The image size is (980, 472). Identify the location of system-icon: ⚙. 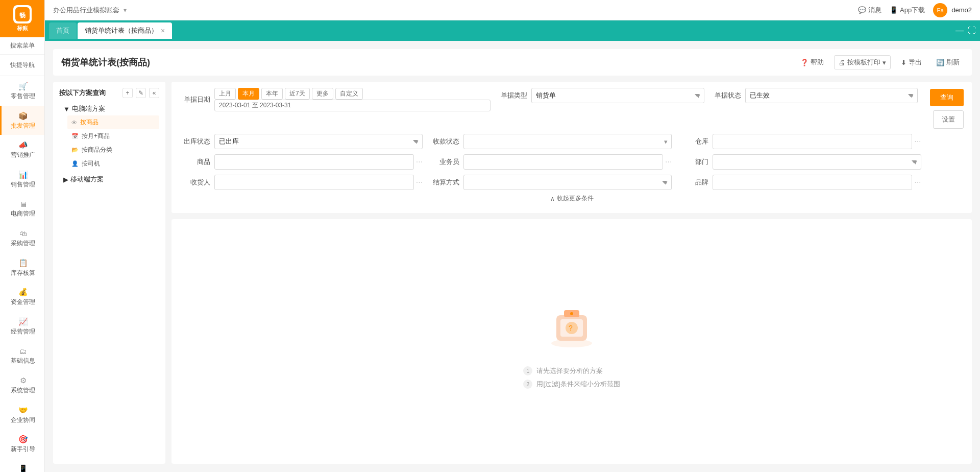
(23, 381).